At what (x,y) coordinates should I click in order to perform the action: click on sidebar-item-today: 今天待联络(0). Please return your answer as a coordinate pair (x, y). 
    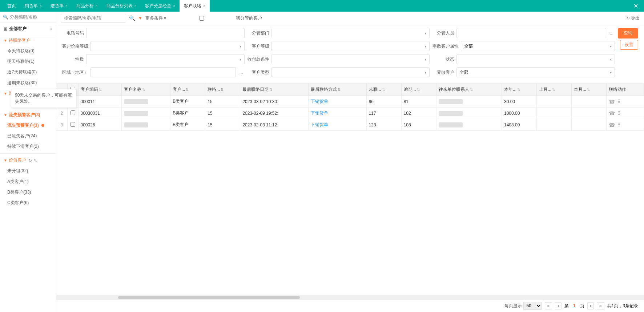
    Looking at the image, I should click on (28, 51).